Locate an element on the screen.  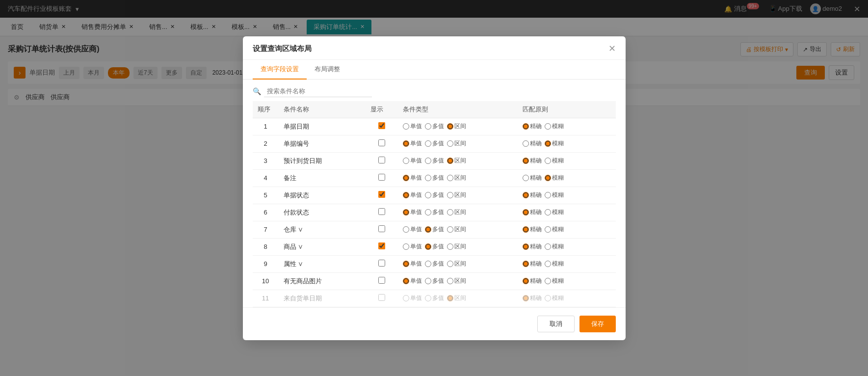
search-input is located at coordinates (318, 91).